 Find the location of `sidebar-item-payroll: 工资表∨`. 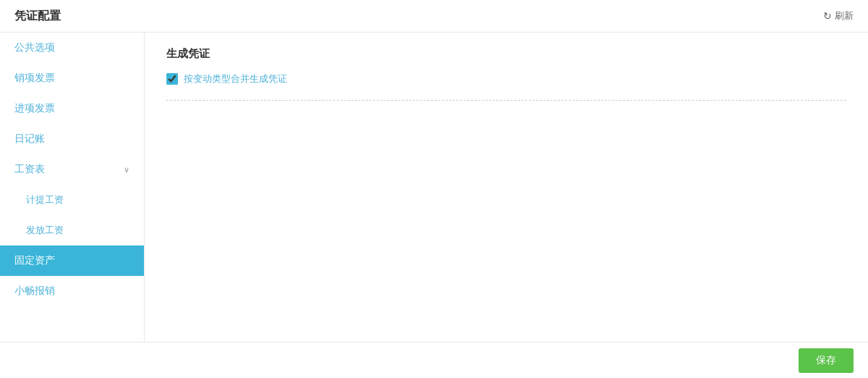

sidebar-item-payroll: 工资表∨ is located at coordinates (72, 169).